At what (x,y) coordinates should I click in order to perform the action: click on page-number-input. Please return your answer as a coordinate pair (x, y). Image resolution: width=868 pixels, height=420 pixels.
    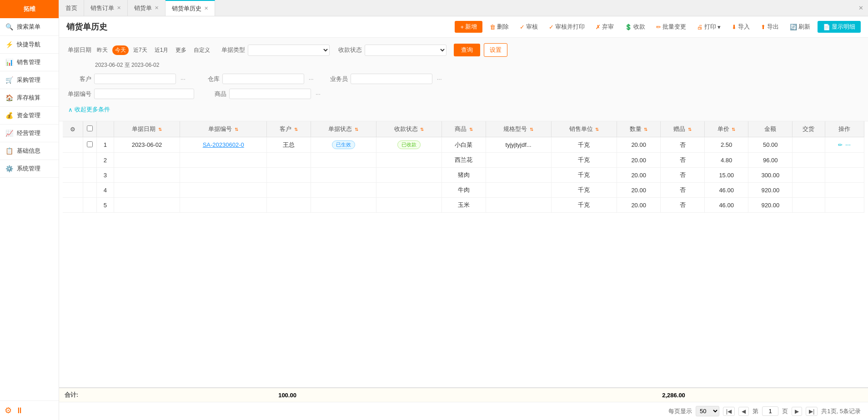
    Looking at the image, I should click on (770, 411).